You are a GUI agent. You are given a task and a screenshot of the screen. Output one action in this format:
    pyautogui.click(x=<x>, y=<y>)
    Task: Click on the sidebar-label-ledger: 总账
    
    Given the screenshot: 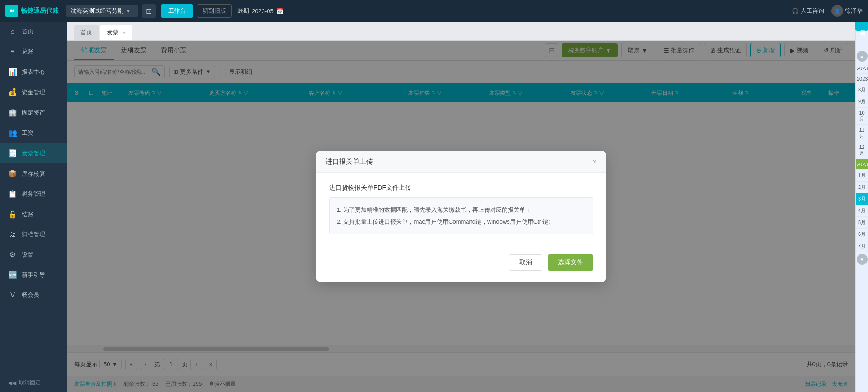 What is the action you would take?
    pyautogui.click(x=28, y=52)
    